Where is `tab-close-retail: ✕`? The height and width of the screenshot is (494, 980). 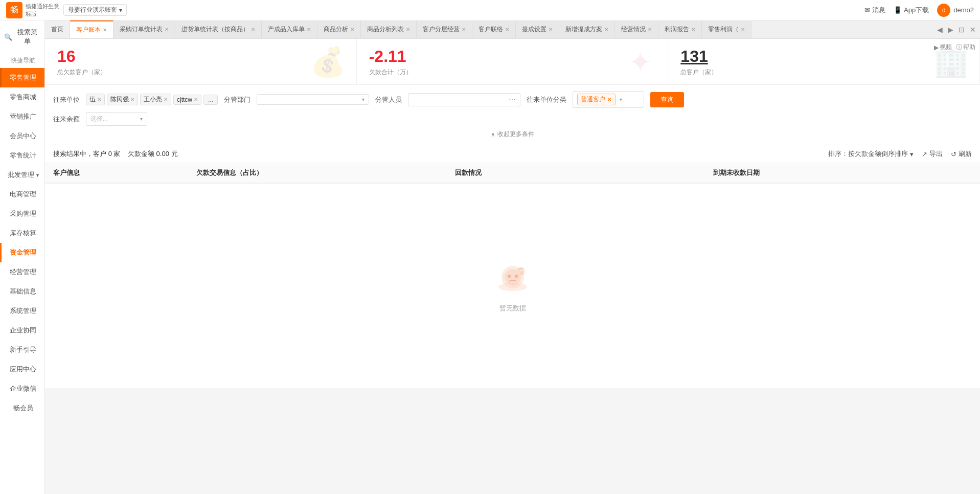
tab-close-retail: ✕ is located at coordinates (743, 30).